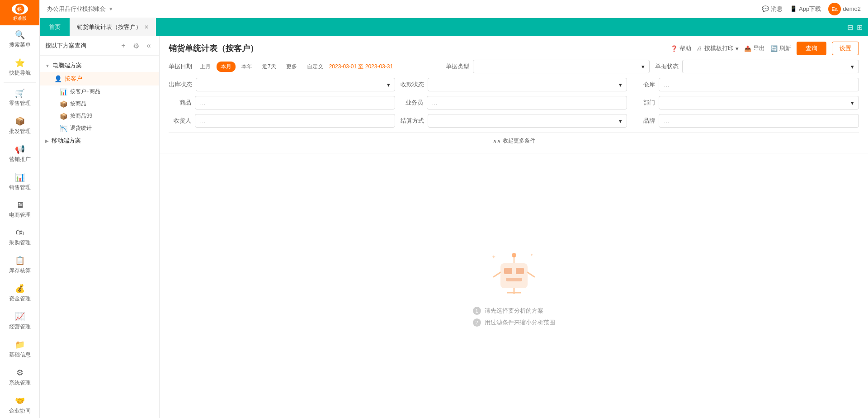 This screenshot has height=418, width=868. Describe the element at coordinates (759, 121) in the screenshot. I see `brand-control: …` at that location.